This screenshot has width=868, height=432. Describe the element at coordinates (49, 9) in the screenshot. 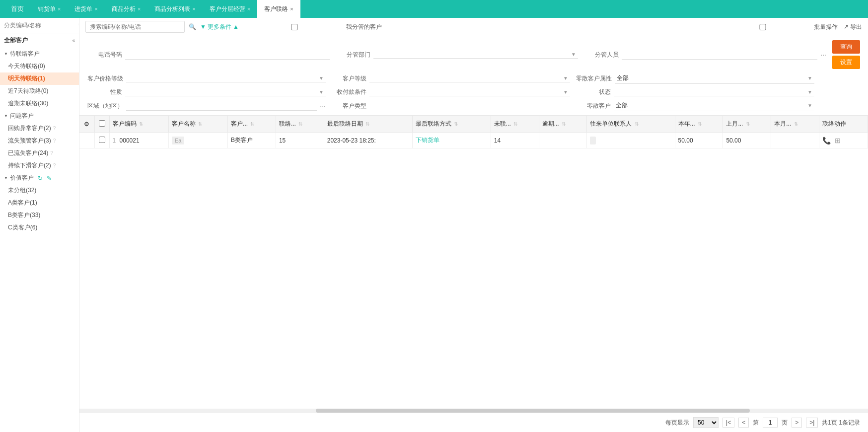

I see `nav-sales: 销货单 ×` at that location.